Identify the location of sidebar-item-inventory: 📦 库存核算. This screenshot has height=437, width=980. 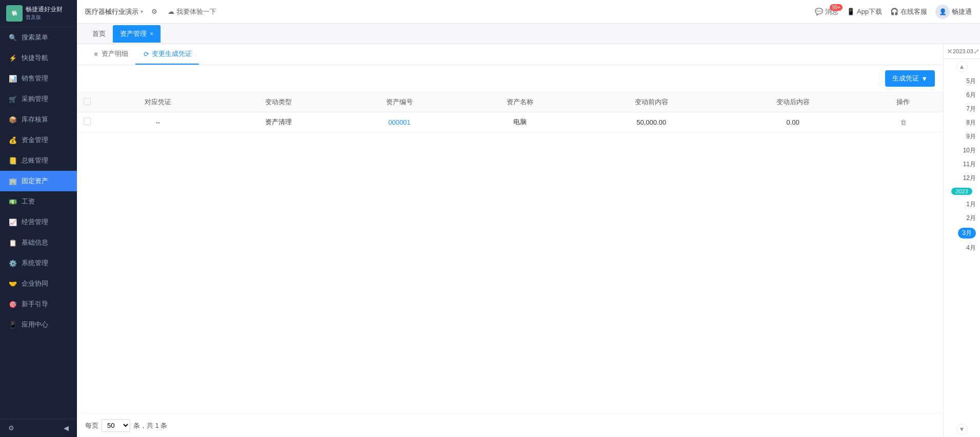
(38, 120).